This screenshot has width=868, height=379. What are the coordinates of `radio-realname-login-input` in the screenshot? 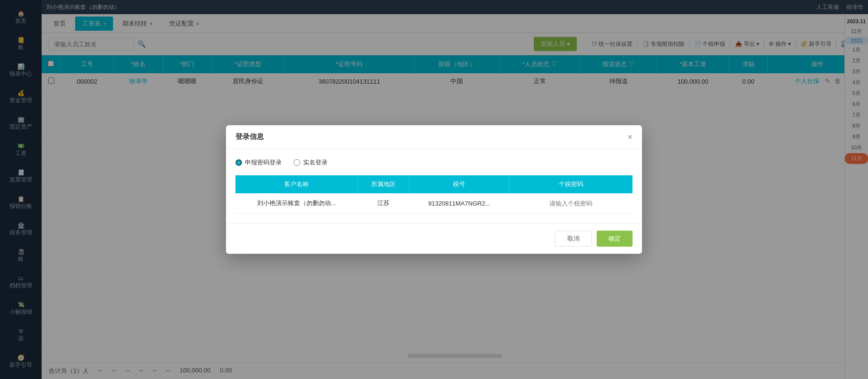 It's located at (297, 163).